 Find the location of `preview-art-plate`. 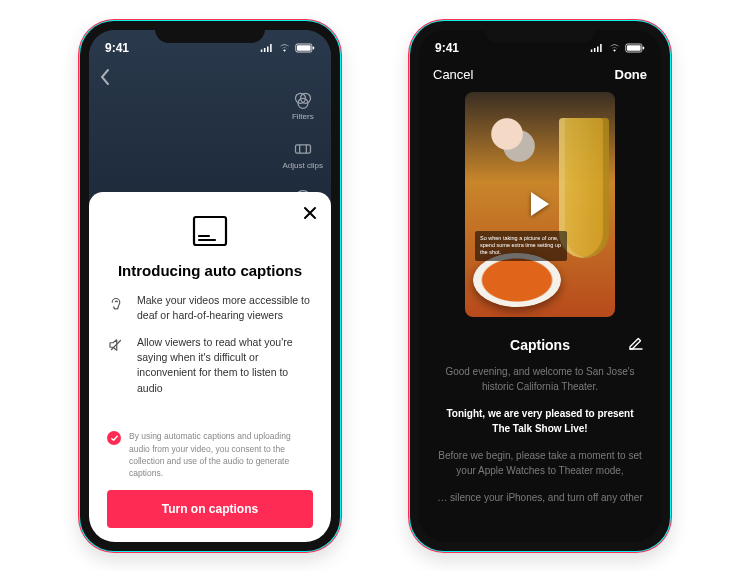

preview-art-plate is located at coordinates (517, 280).